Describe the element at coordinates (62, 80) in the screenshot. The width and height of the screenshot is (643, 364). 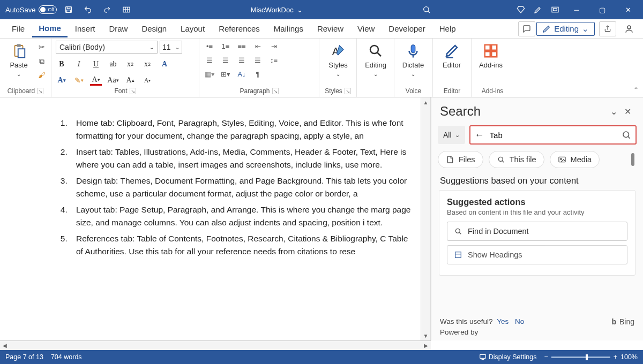
I see `text-fill-button: A▾` at that location.